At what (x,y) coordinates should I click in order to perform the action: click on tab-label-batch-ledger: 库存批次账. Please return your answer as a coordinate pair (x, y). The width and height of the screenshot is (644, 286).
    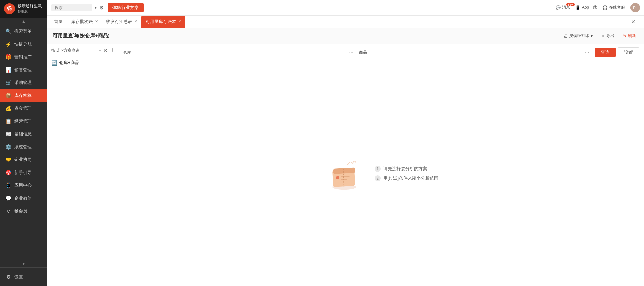
    Looking at the image, I should click on (82, 22).